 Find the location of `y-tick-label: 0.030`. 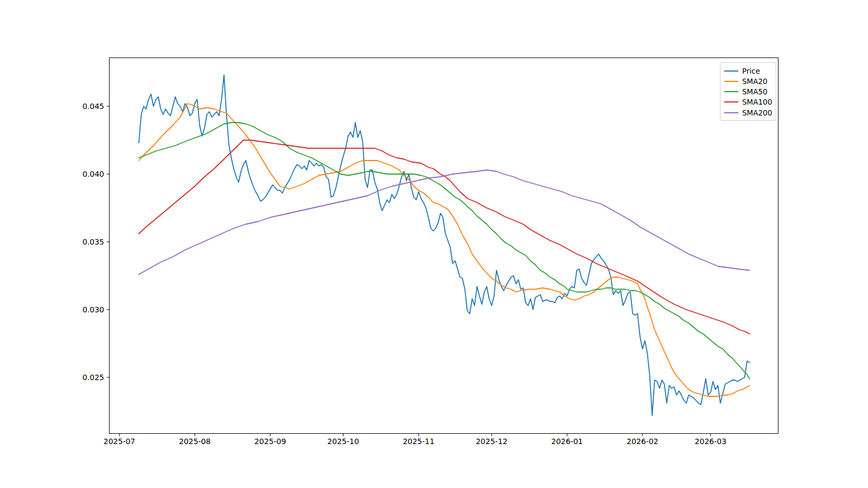

y-tick-label: 0.030 is located at coordinates (93, 310).